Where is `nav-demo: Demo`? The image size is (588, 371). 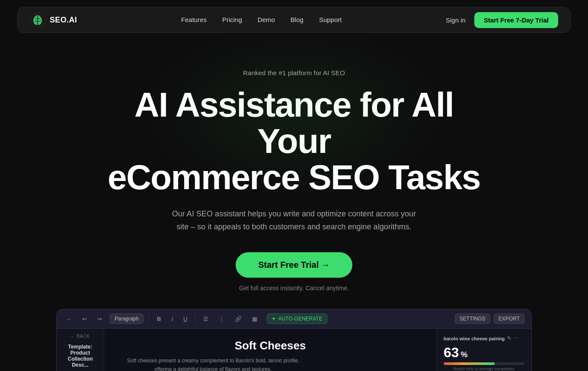
nav-demo: Demo is located at coordinates (266, 20).